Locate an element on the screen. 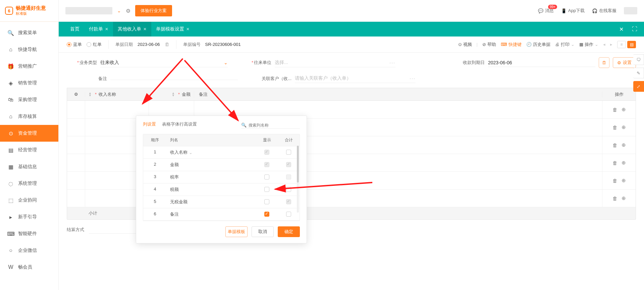  sidebar-item: ⌂快捷导航 is located at coordinates (29, 50).